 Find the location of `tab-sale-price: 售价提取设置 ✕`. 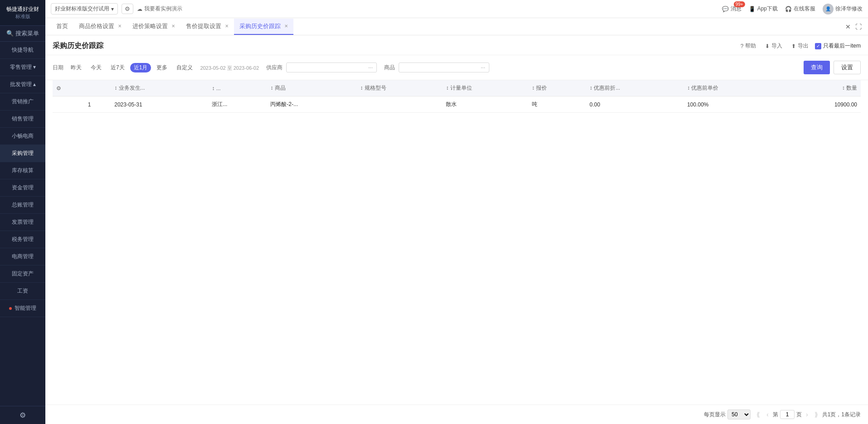

tab-sale-price: 售价提取设置 ✕ is located at coordinates (207, 27).